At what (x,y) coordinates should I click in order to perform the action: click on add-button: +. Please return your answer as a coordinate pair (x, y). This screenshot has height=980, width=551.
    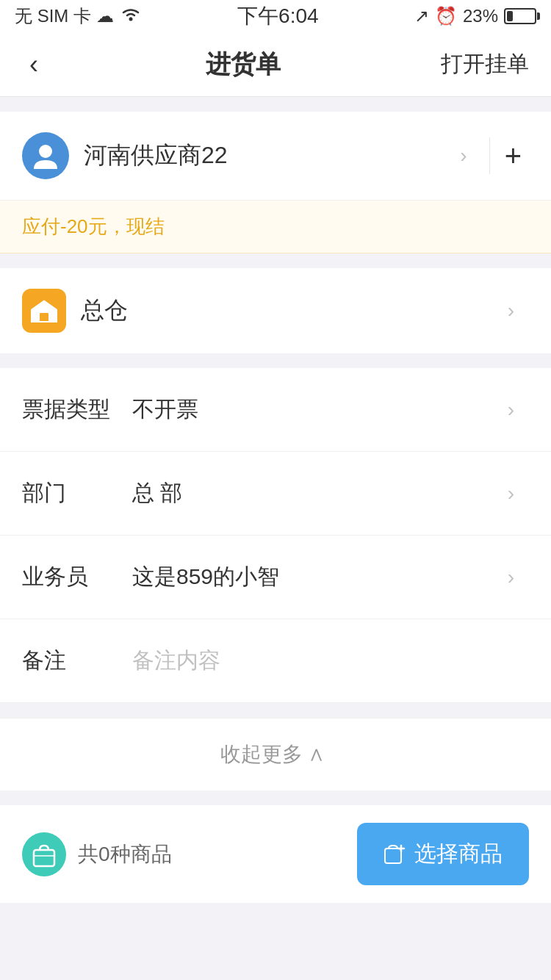
    Looking at the image, I should click on (513, 156).